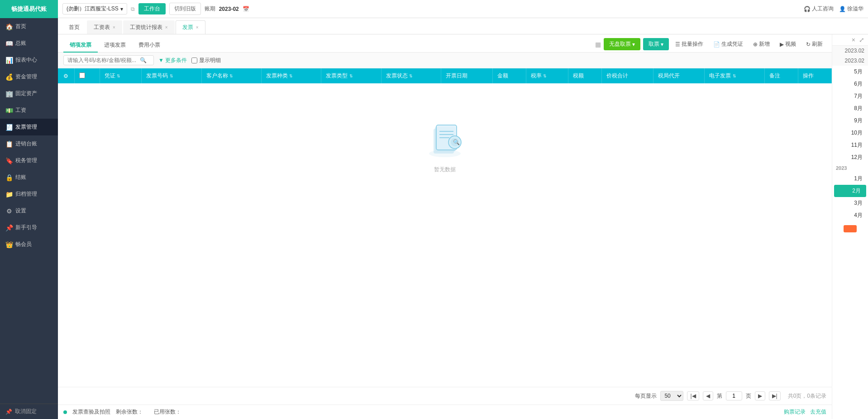 The image size is (868, 419). I want to click on add-button: ⊕ 新增, so click(761, 44).